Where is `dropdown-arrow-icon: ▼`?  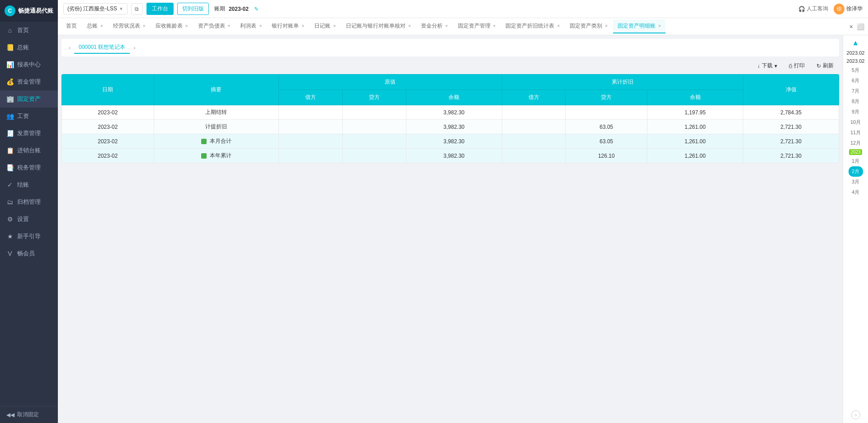
dropdown-arrow-icon: ▼ is located at coordinates (121, 9).